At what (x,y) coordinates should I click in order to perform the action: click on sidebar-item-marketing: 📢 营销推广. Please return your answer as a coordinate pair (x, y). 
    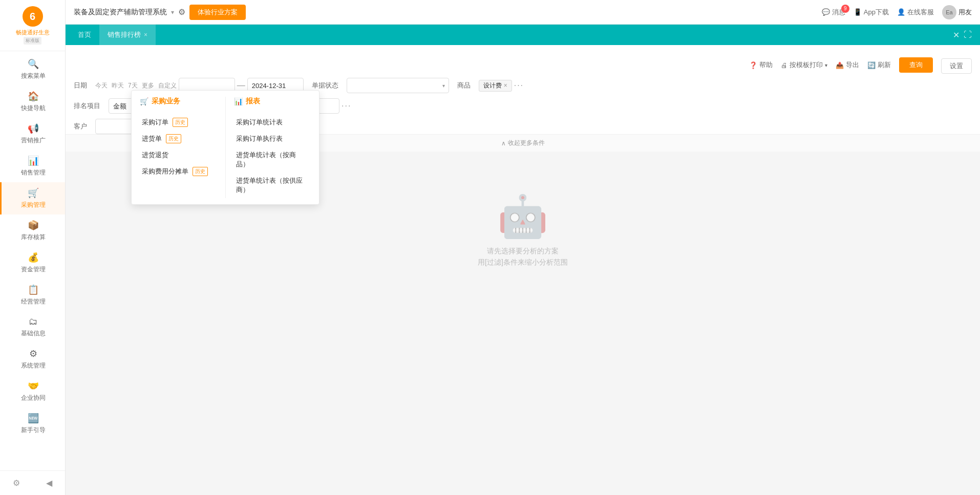
    Looking at the image, I should click on (33, 134).